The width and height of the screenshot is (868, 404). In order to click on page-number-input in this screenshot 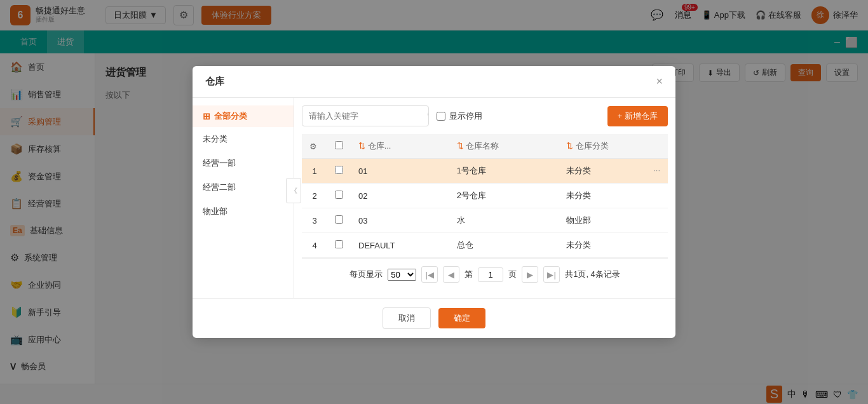, I will do `click(491, 274)`.